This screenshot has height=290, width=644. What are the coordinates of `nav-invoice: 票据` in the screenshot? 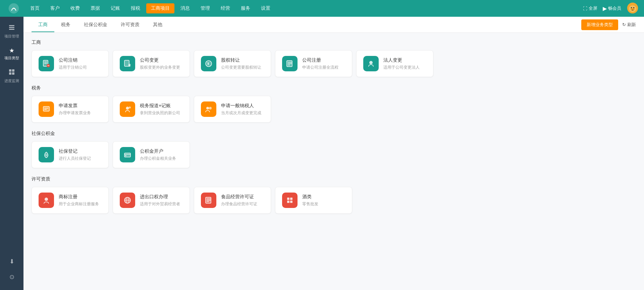 It's located at (95, 8).